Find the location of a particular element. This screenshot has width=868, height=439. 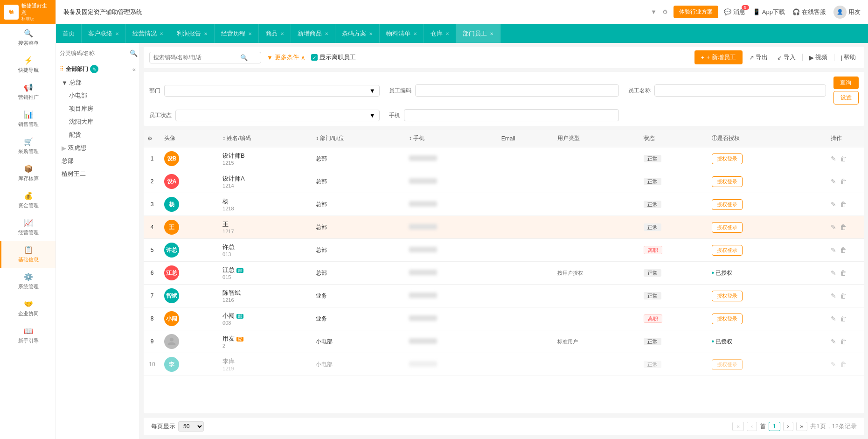

dept-search-input is located at coordinates (95, 53).